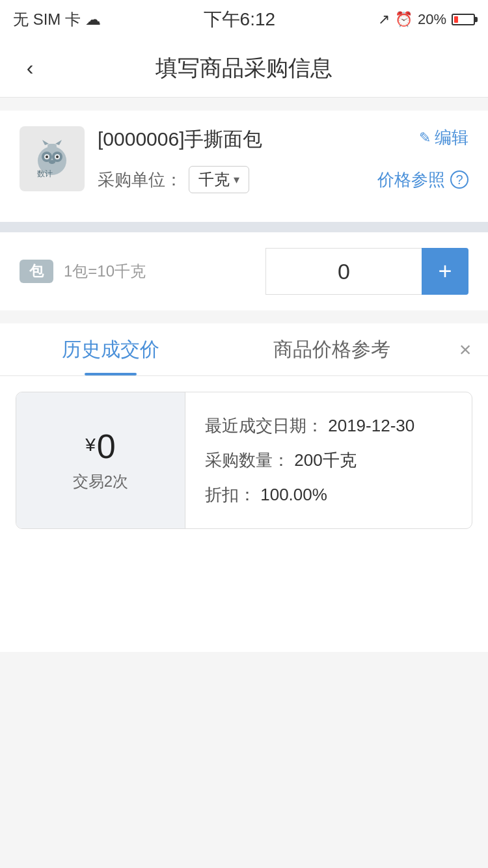  What do you see at coordinates (332, 349) in the screenshot?
I see `tab-product-price-ref: 商品价格参考` at bounding box center [332, 349].